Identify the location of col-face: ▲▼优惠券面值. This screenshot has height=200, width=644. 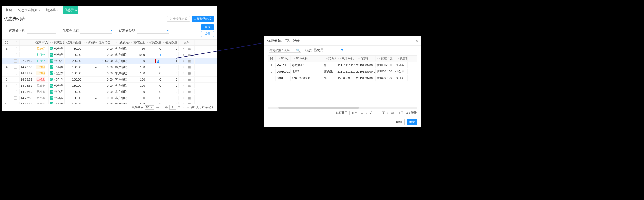
(74, 42).